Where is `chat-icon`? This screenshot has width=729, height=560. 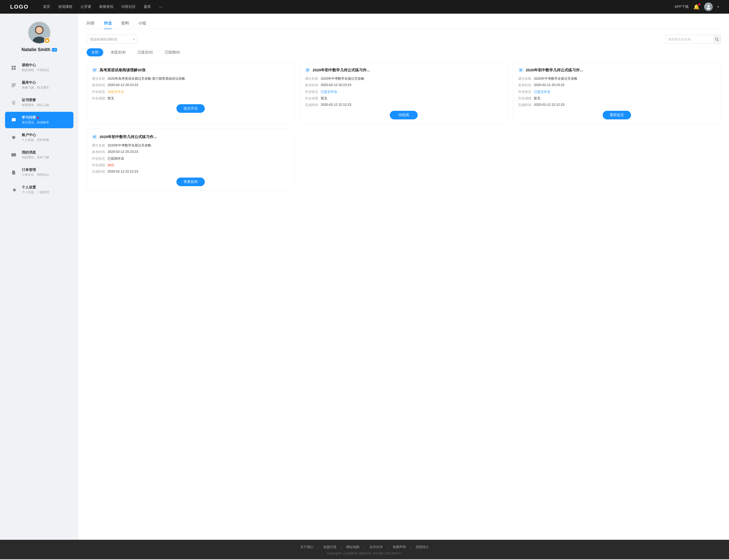 chat-icon is located at coordinates (14, 120).